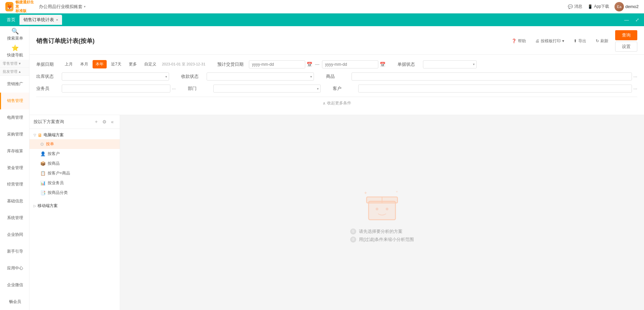  I want to click on scheme-settings-icon: ⚙, so click(104, 122).